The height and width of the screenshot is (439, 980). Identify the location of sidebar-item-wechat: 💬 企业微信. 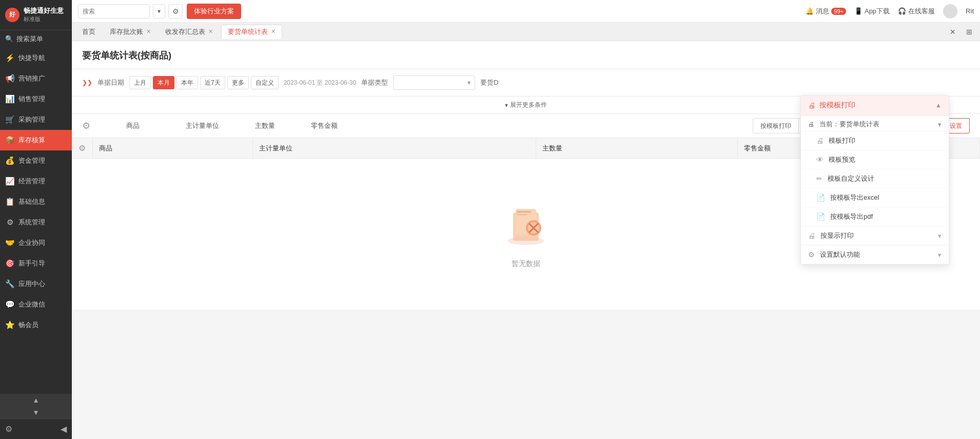
(36, 304).